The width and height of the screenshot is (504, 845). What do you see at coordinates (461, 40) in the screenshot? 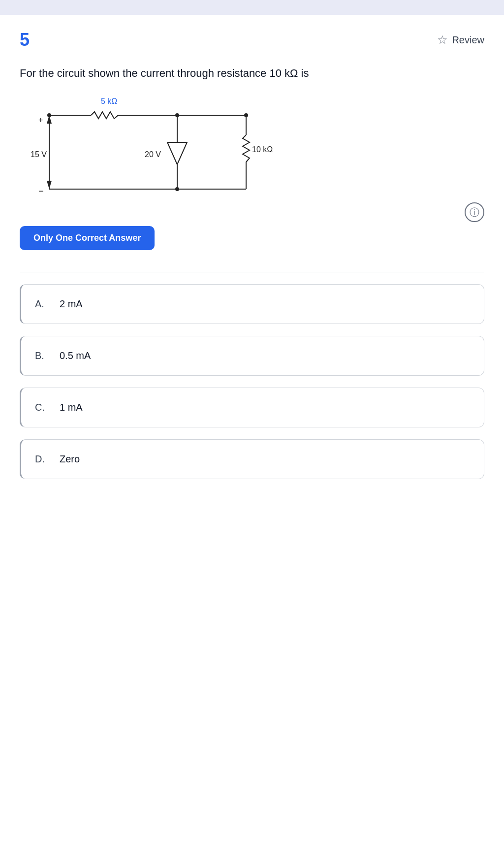
I see `review-button: ☆ Review` at bounding box center [461, 40].